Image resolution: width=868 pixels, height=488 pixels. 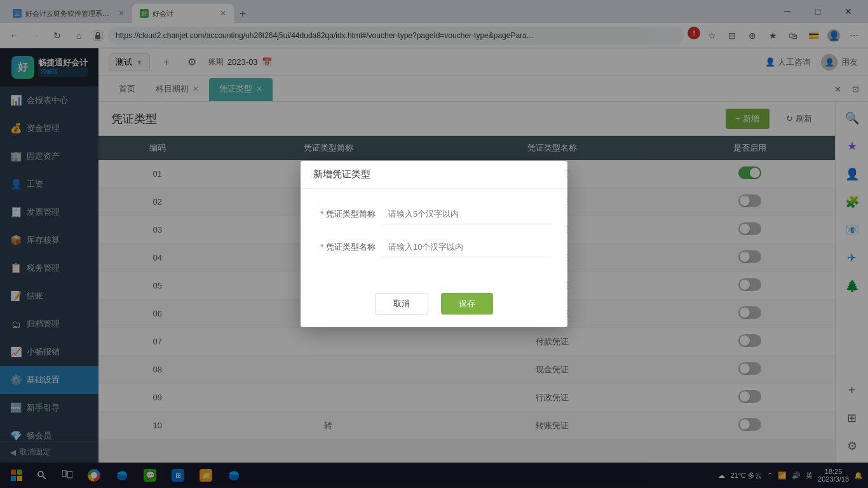 What do you see at coordinates (434, 244) in the screenshot?
I see `modal-dialog: 新增凭证类型 凭证类型简称 凭证类型名称 取消 保存` at bounding box center [434, 244].